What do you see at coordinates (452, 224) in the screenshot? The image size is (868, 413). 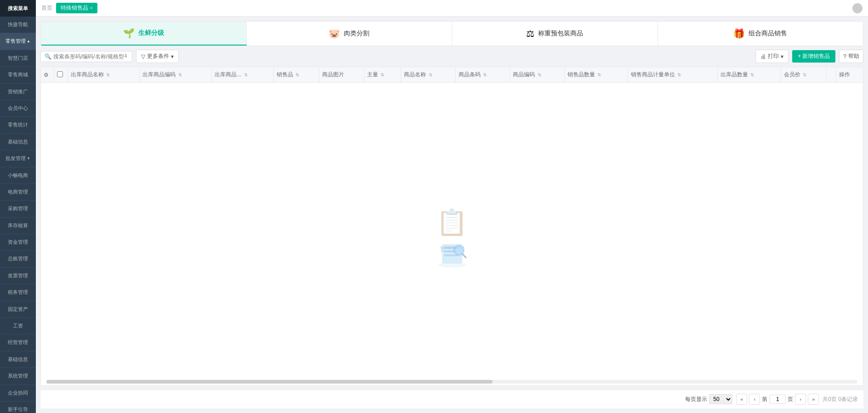 I see `empty-illustration` at bounding box center [452, 224].